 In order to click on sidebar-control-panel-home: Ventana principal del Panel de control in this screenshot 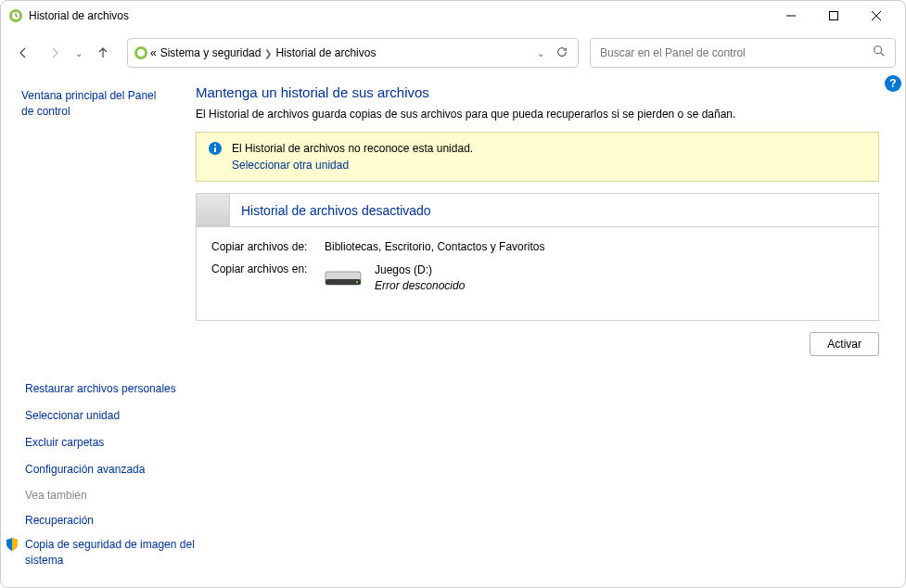, I will do `click(108, 225)`.